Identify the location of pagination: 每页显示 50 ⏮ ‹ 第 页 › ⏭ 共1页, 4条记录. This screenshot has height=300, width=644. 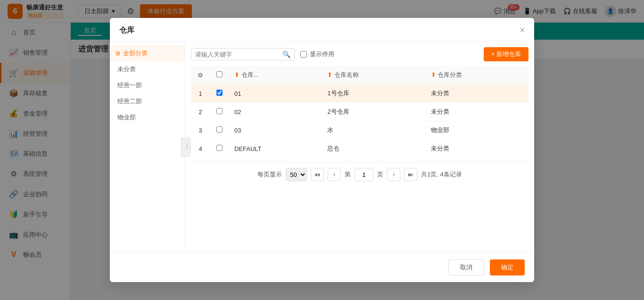
(360, 175).